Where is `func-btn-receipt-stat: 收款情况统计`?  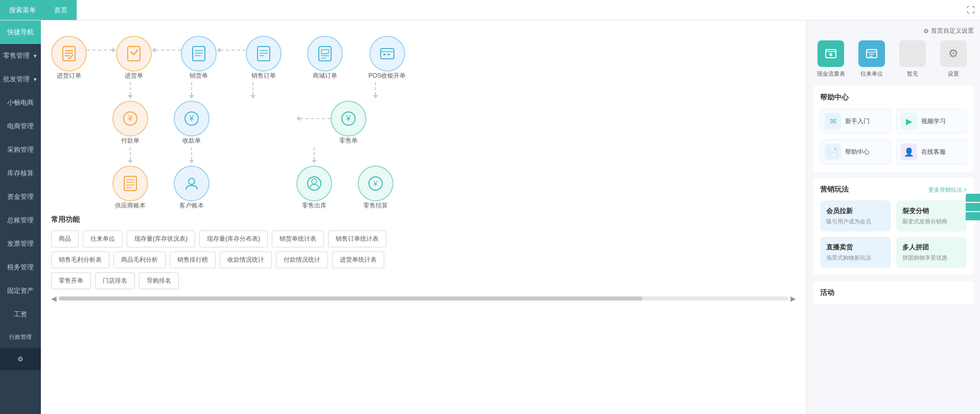
func-btn-receipt-stat: 收款情况统计 is located at coordinates (246, 260).